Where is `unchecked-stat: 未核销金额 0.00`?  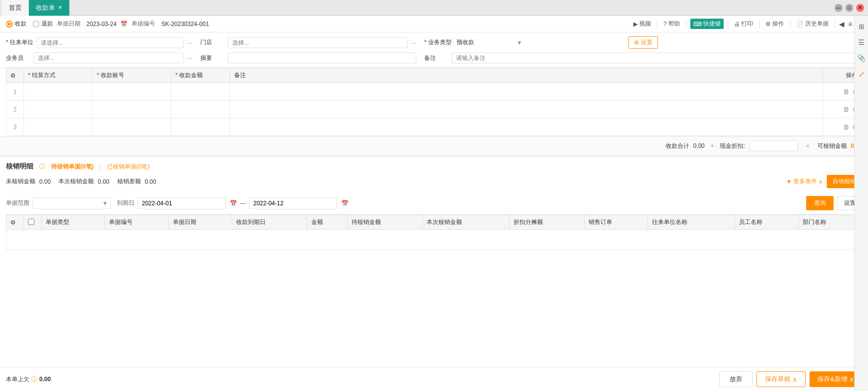 unchecked-stat: 未核销金额 0.00 is located at coordinates (28, 182).